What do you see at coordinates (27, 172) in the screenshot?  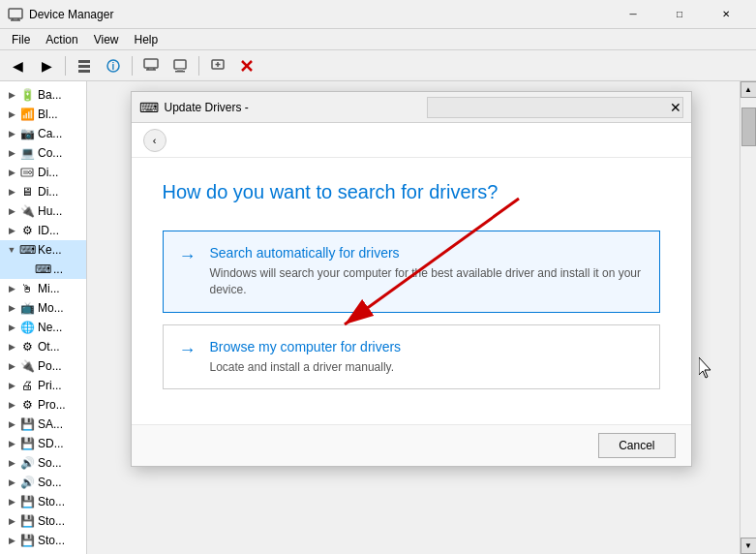 I see `disk-icon` at bounding box center [27, 172].